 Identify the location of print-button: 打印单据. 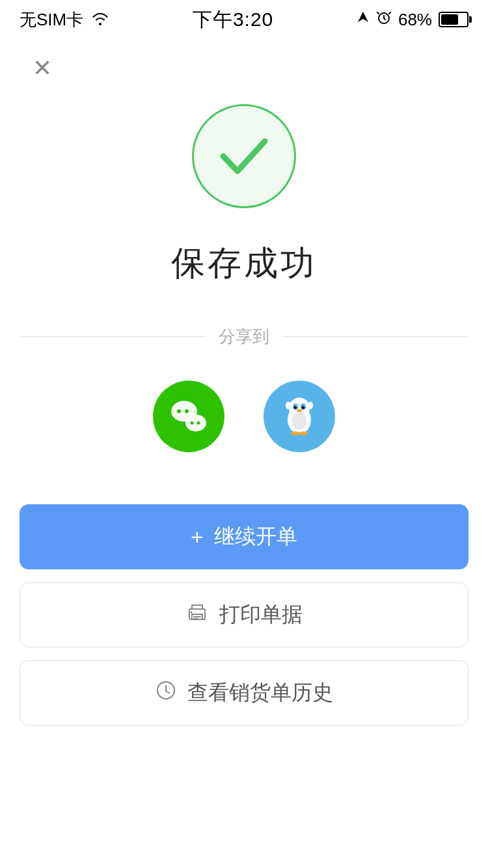
(244, 615).